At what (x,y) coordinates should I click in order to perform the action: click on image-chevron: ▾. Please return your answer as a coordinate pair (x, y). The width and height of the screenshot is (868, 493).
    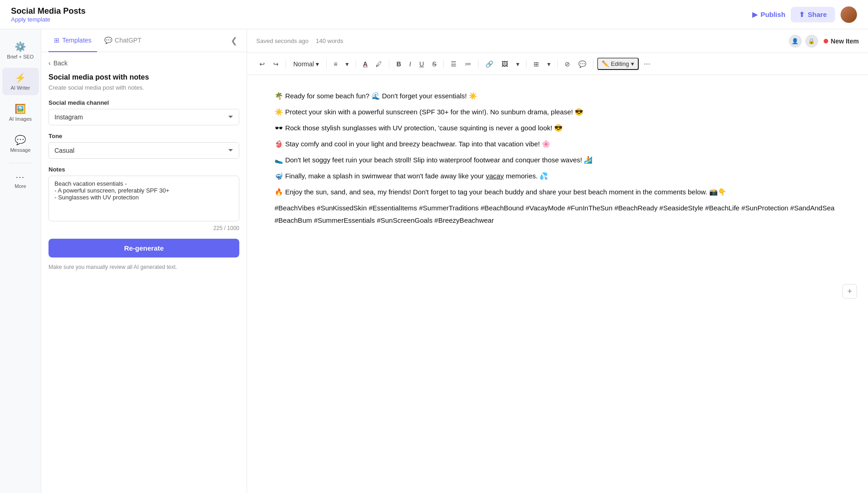
    Looking at the image, I should click on (518, 64).